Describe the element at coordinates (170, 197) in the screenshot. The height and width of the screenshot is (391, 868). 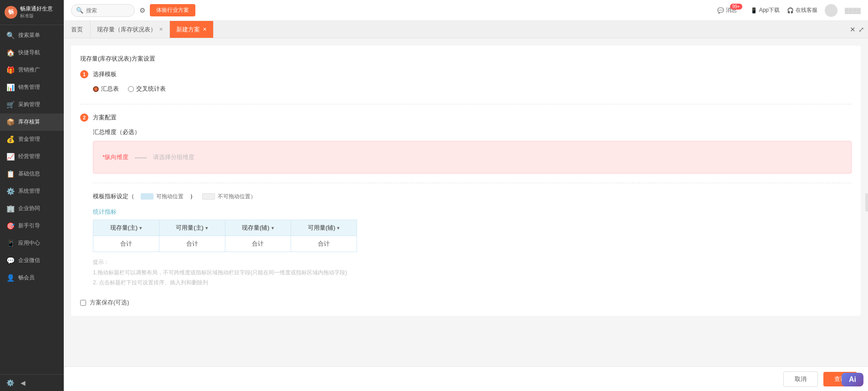
I see `drag-label: 可拖动位置` at that location.